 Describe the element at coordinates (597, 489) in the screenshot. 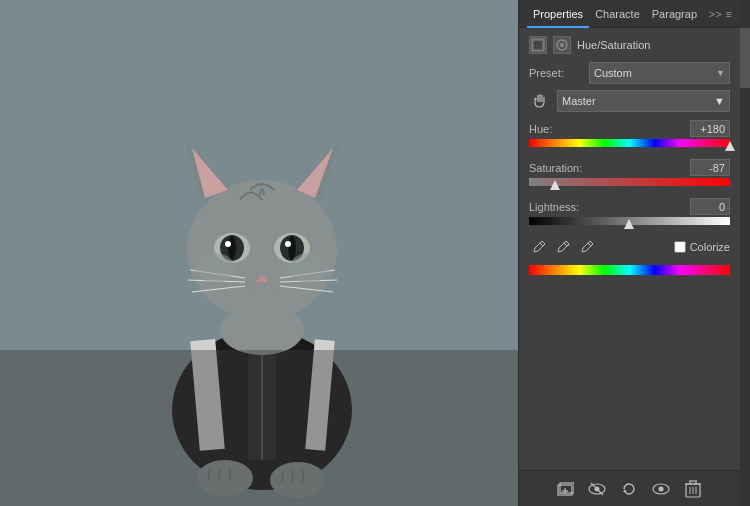

I see `visibility-toggle-icon` at that location.